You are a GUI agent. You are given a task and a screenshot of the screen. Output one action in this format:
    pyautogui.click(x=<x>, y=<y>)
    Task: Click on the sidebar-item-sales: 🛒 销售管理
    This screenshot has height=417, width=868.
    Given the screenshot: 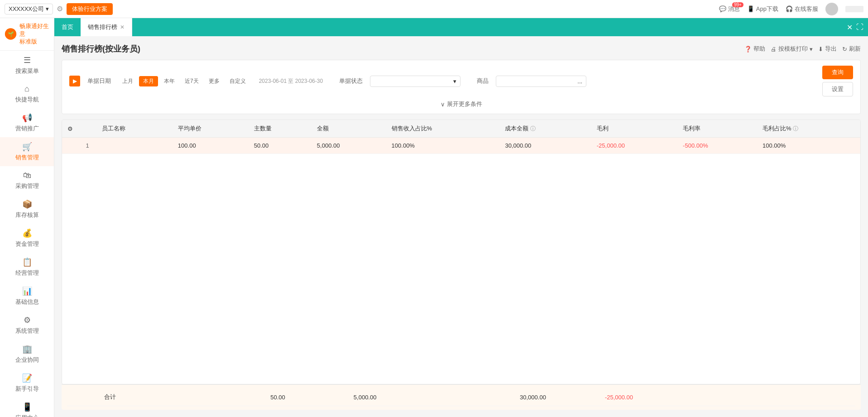 What is the action you would take?
    pyautogui.click(x=27, y=152)
    